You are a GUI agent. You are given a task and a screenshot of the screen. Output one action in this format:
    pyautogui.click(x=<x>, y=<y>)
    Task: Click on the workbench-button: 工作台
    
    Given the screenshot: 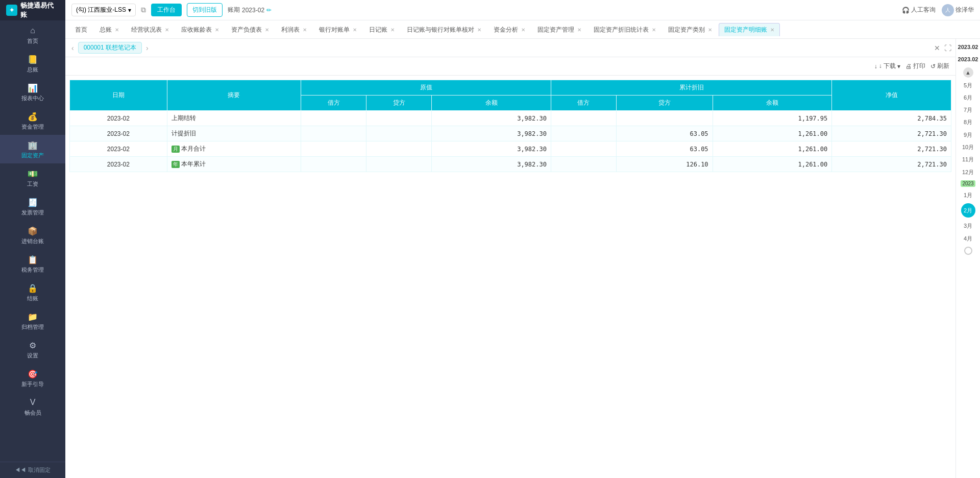 What is the action you would take?
    pyautogui.click(x=166, y=10)
    